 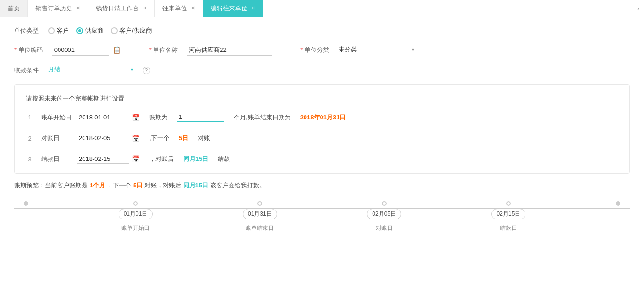 What do you see at coordinates (26, 70) in the screenshot?
I see `payment-condition-label: 收款条件` at bounding box center [26, 70].